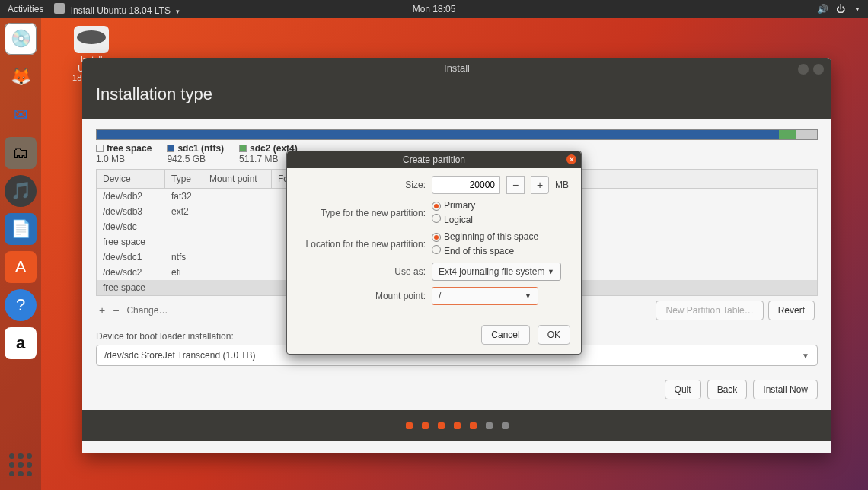 This screenshot has height=490, width=868. Describe the element at coordinates (454, 219) in the screenshot. I see `radio-logical: Logical` at that location.